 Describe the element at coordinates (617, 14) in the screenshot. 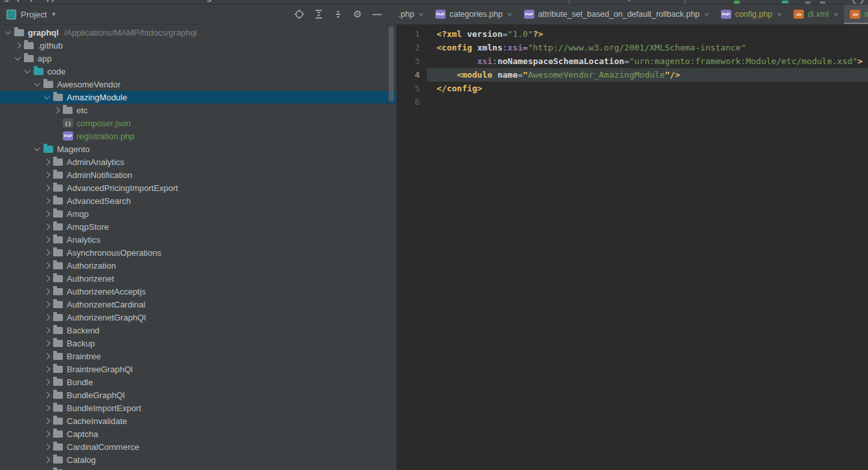

I see `editor-tab-attribute-set-based-on-default-rollback-php: PHPattribute_set_based_on_default_rollba…` at that location.